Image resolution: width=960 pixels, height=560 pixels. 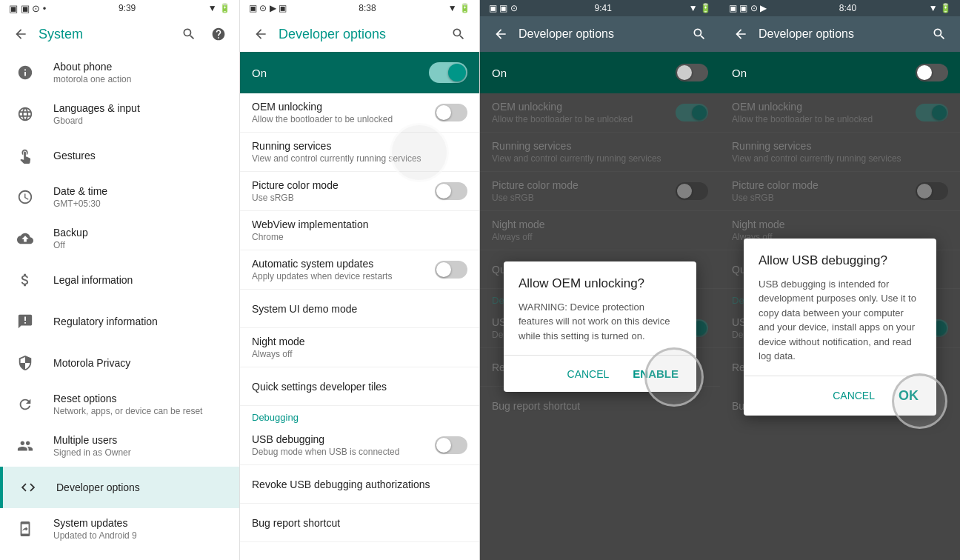 I want to click on dev-item-subtitle: View and control currently running servi…, so click(x=357, y=159).